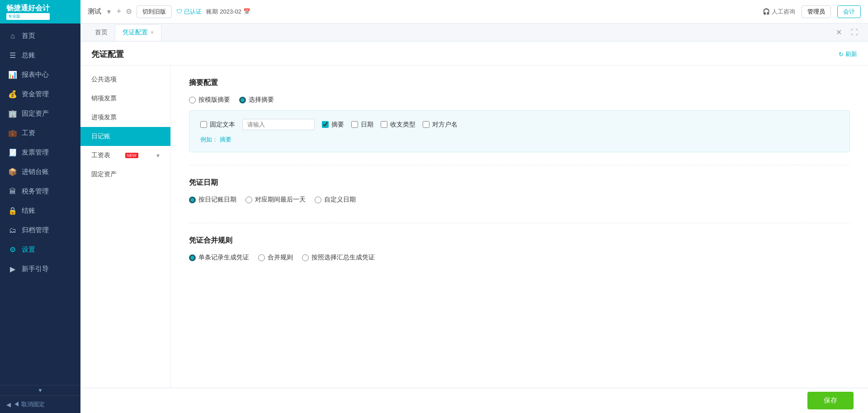 The image size is (868, 413). I want to click on sidebar-item-fund: 💰 资金管理, so click(40, 94).